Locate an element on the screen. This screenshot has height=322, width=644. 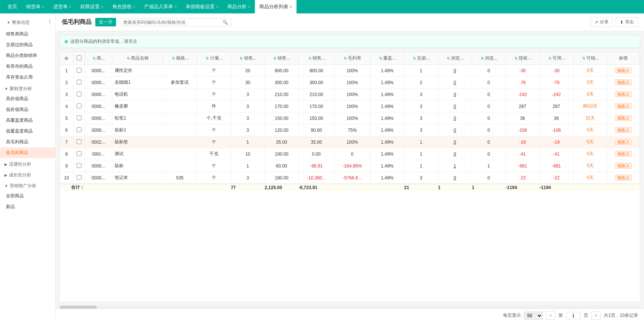
col-gross-rate: ⇅ 毛利率 is located at coordinates (352, 58).